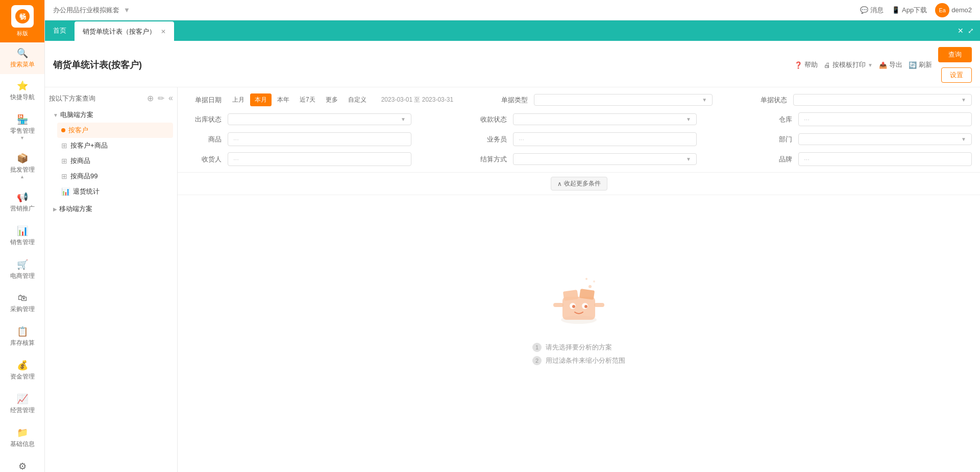 This screenshot has width=980, height=472. I want to click on collapse-button: ∧ 收起更多条件, so click(579, 184).